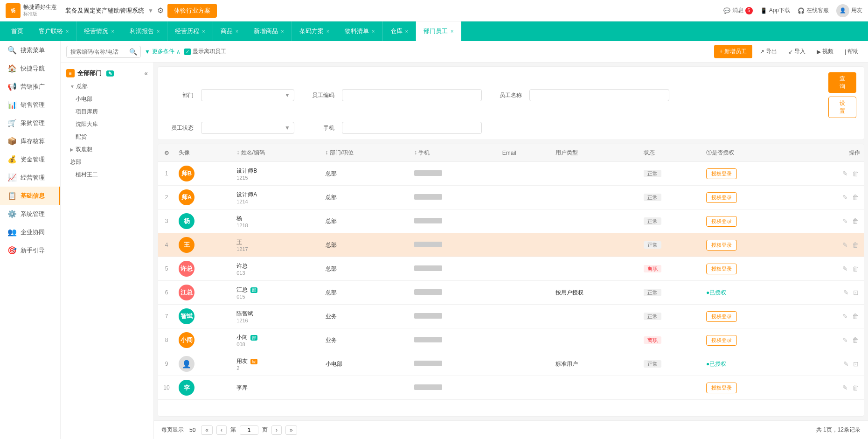  Describe the element at coordinates (145, 31) in the screenshot. I see `tab-profit: 利润报告 ×` at that location.